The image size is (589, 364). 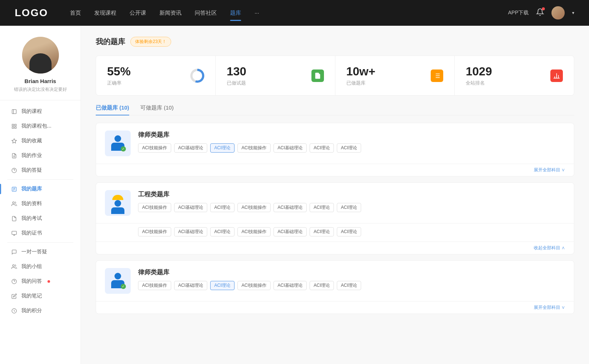 What do you see at coordinates (151, 42) in the screenshot?
I see `trial-badge: 体验剩余23天！` at bounding box center [151, 42].